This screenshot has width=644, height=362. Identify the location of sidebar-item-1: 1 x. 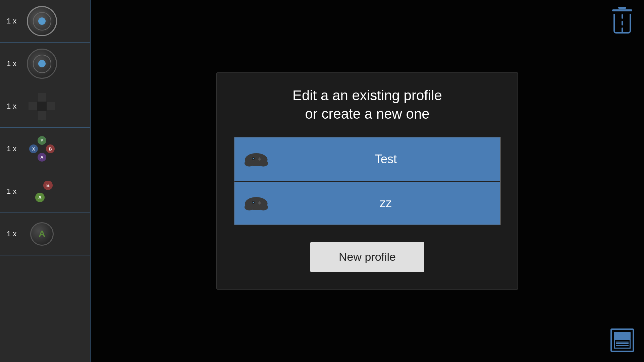
(45, 21).